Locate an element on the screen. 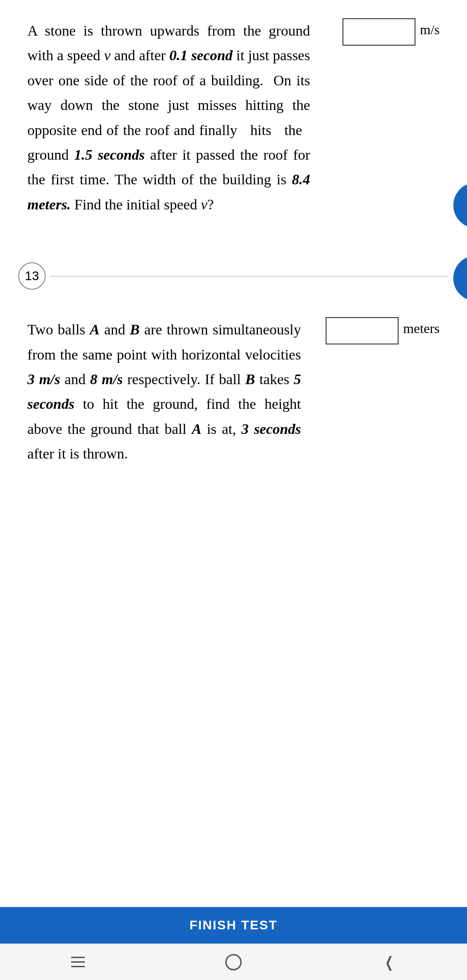  unit-meters-1: meters. is located at coordinates (49, 204).